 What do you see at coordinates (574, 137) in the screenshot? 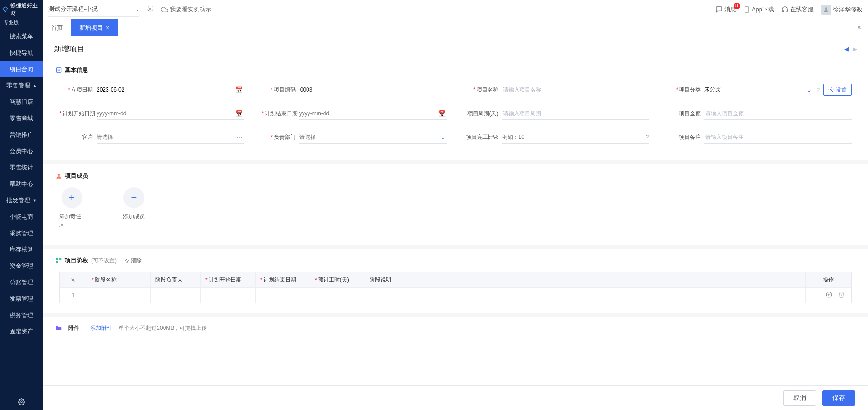
I see `done-pct-input` at bounding box center [574, 137].